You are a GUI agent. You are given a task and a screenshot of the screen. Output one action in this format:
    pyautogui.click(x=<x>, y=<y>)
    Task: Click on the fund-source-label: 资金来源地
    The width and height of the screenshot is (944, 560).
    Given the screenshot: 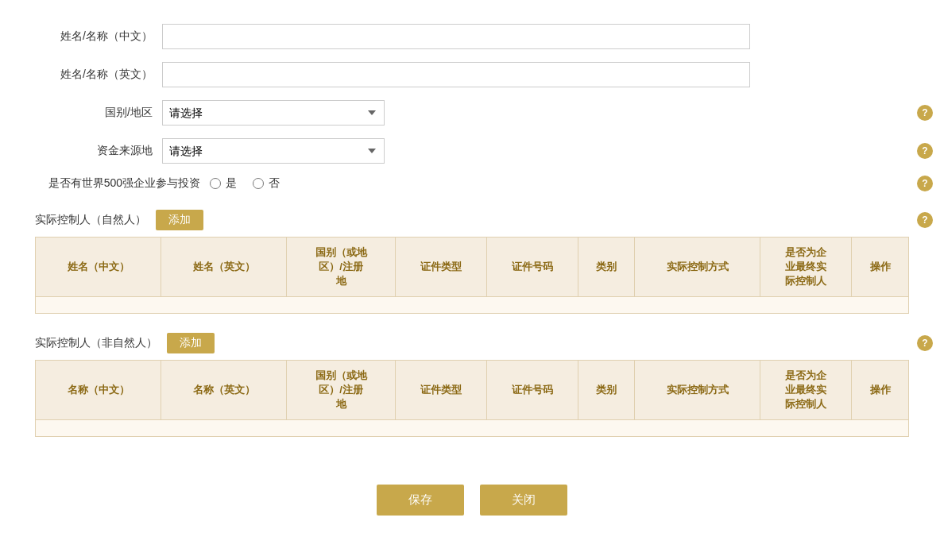 What is the action you would take?
    pyautogui.click(x=99, y=151)
    